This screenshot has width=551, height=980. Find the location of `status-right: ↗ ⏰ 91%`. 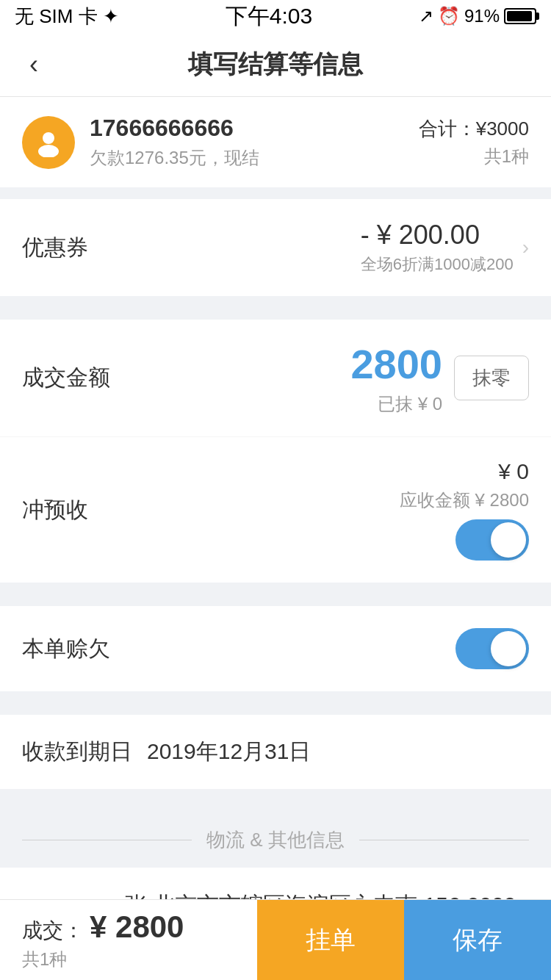

status-right: ↗ ⏰ 91% is located at coordinates (478, 16).